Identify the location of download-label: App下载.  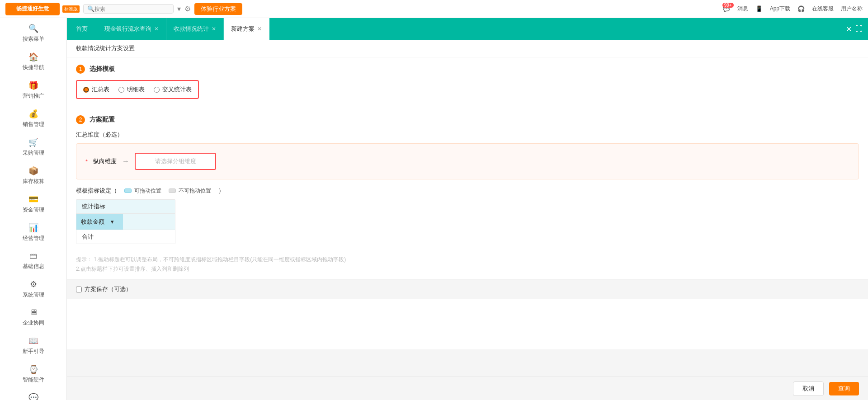
(780, 9).